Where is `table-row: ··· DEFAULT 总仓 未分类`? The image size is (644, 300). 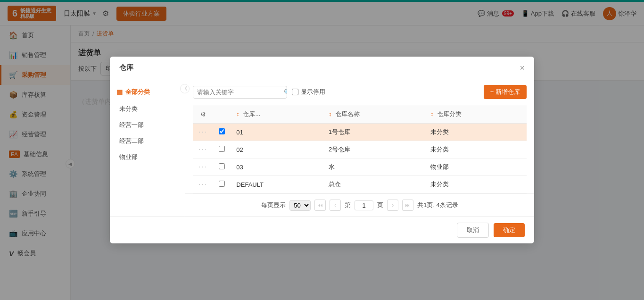
table-row: ··· DEFAULT 总仓 未分类 is located at coordinates (360, 185).